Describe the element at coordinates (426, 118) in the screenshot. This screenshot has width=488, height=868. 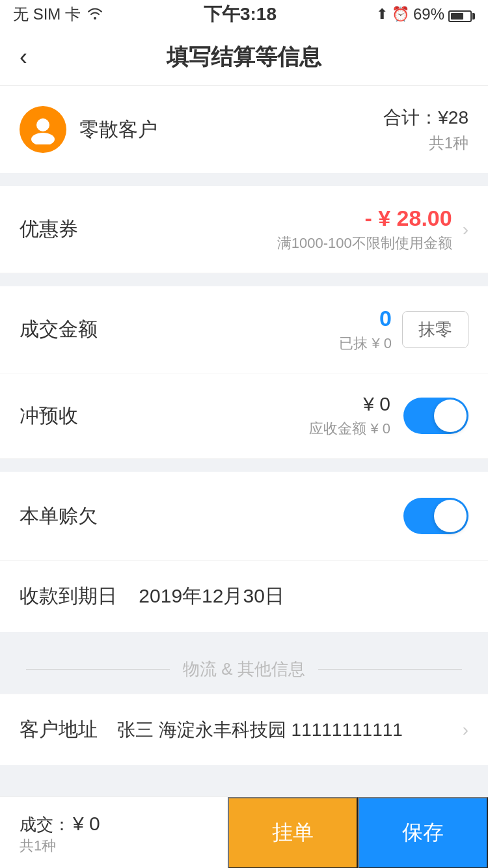
I see `customer-total: 合计：¥28` at that location.